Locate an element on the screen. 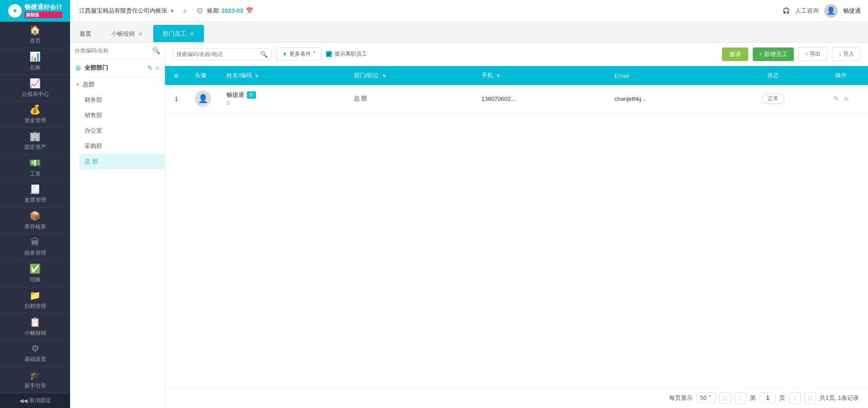 This screenshot has height=408, width=868. table-header-row: ⚙ 头像 姓名/编码 ⇅ 部门/职位 ⇅ is located at coordinates (516, 76).